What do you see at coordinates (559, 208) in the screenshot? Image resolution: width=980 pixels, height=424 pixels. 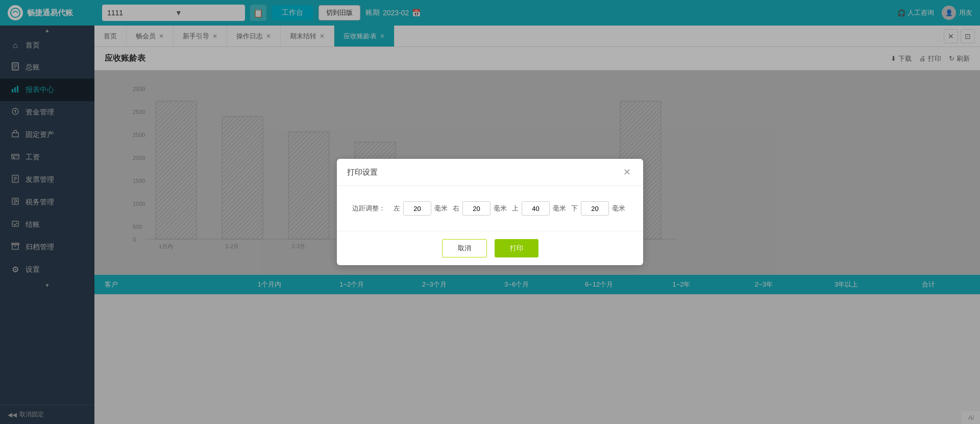 I see `top-margin-unit: 毫米` at bounding box center [559, 208].